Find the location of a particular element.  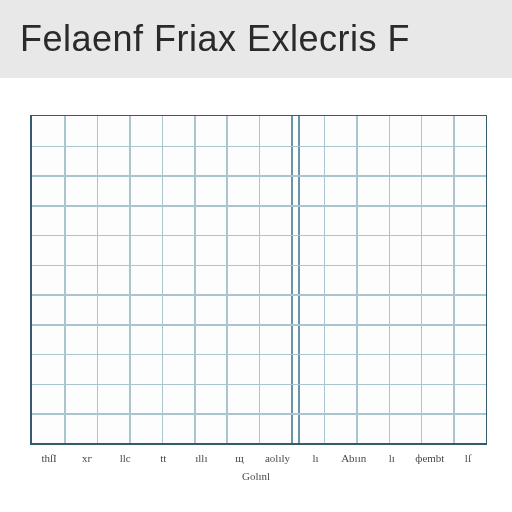

x-axis-labels: thſI хг llc tt ıllı щ aolıly lı Abıın lı… is located at coordinates (258, 458).